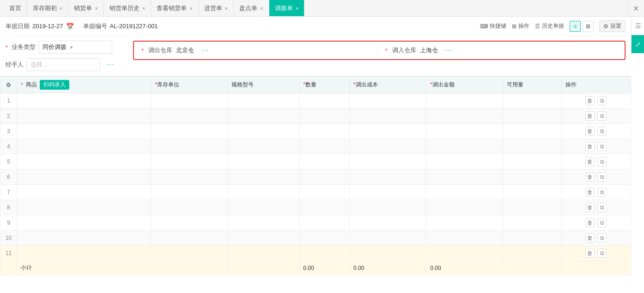  Describe the element at coordinates (191, 8) in the screenshot. I see `tab-close-view-sales: ×` at that location.